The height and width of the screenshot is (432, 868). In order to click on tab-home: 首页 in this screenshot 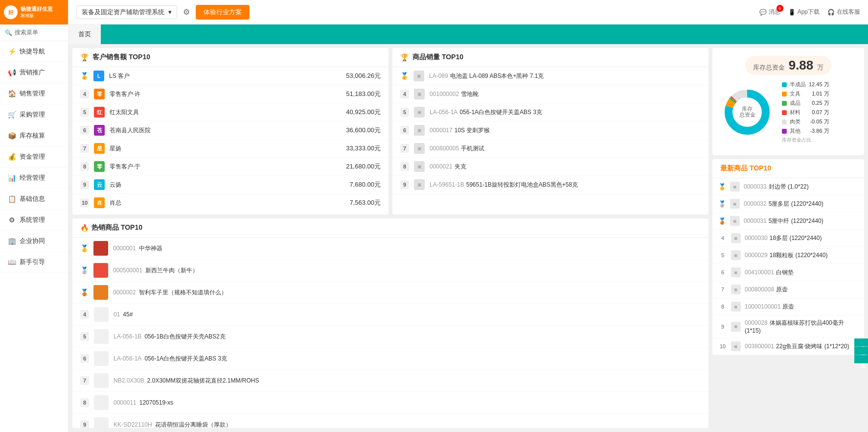, I will do `click(85, 34)`.